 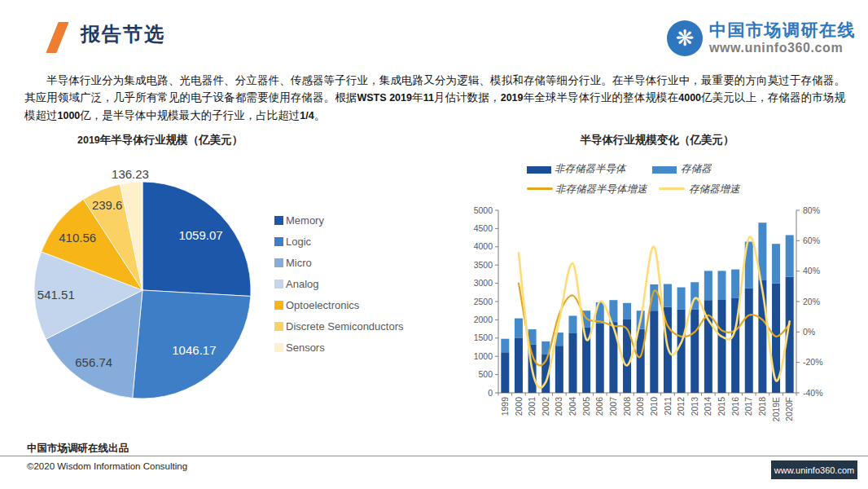 I want to click on pie-legend-label: Optoelectronics, so click(x=322, y=305).